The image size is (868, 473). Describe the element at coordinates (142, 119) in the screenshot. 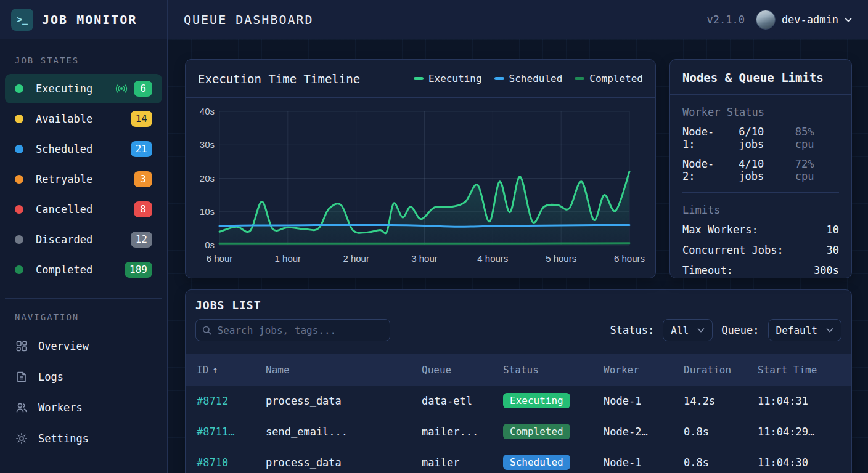

I see `state-count-badge: 14` at that location.